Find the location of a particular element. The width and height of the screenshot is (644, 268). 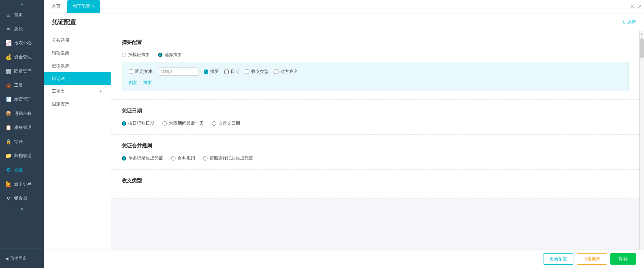

radio-single-text: 单条记录生成凭证 is located at coordinates (146, 158).